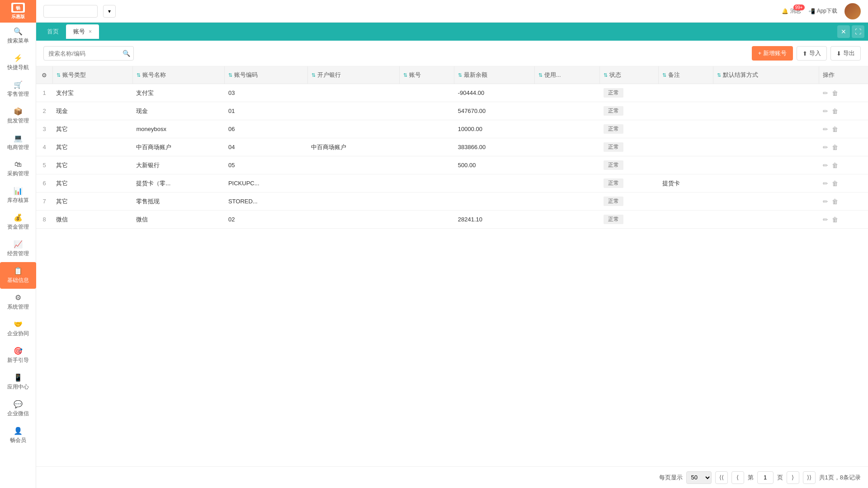 The width and height of the screenshot is (868, 488). What do you see at coordinates (266, 93) in the screenshot?
I see `cell-code: 03` at bounding box center [266, 93].